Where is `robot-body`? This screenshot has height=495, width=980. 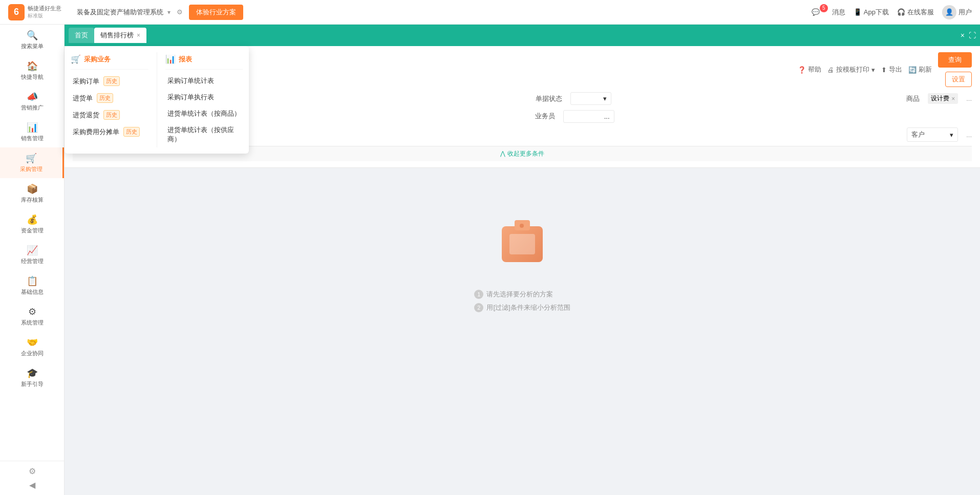
robot-body is located at coordinates (522, 244).